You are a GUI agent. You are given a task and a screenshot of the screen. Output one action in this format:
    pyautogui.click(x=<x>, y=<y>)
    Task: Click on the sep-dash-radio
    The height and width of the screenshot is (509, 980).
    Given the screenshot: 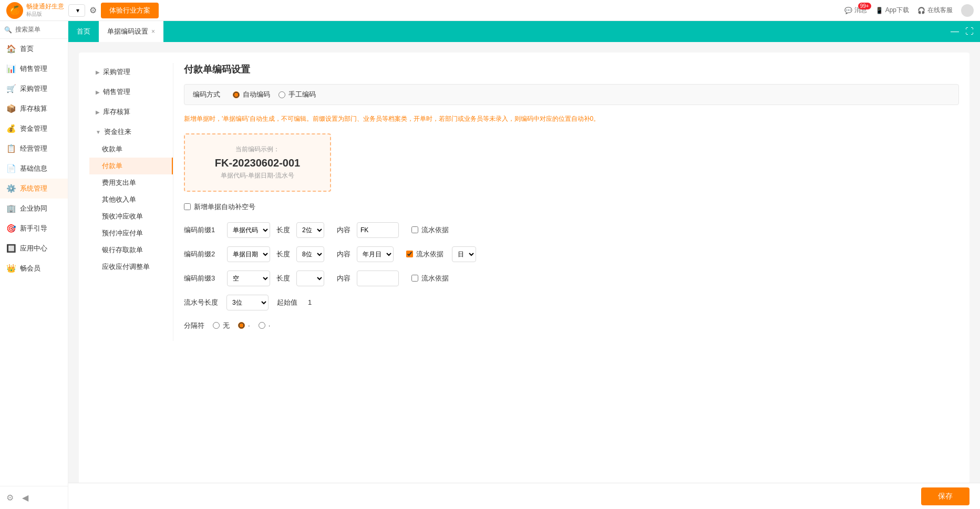 What is the action you would take?
    pyautogui.click(x=242, y=326)
    